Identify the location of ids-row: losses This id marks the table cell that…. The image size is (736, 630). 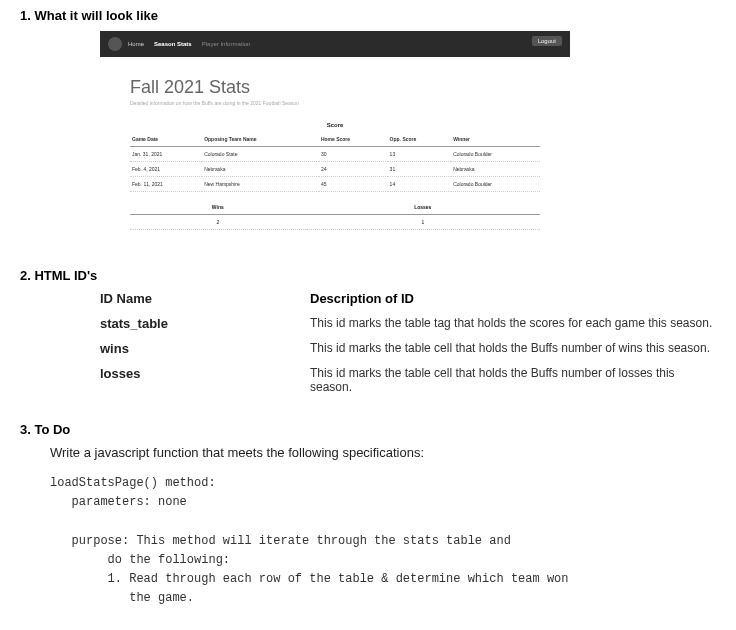
(408, 380).